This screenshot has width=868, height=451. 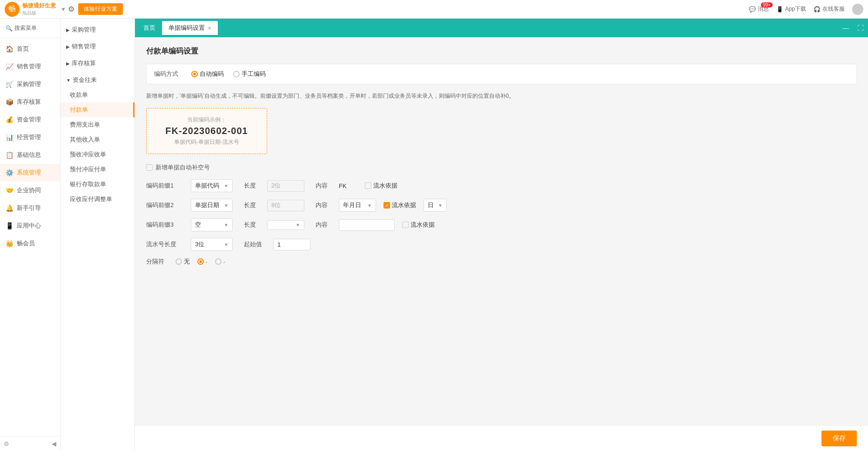 I want to click on tab-bar: 首页 单据编码设置 ✕ — ⛶, so click(x=502, y=28).